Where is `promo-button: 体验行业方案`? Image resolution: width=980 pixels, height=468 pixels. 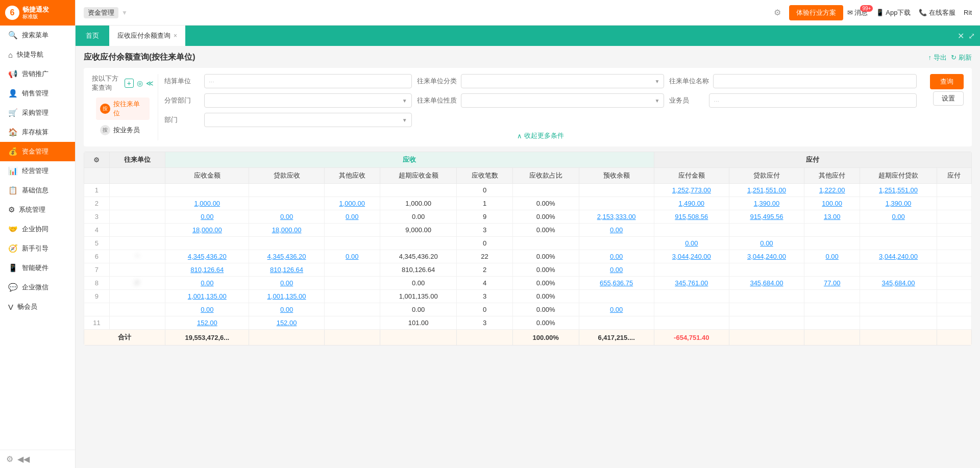 promo-button: 体验行业方案 is located at coordinates (816, 13).